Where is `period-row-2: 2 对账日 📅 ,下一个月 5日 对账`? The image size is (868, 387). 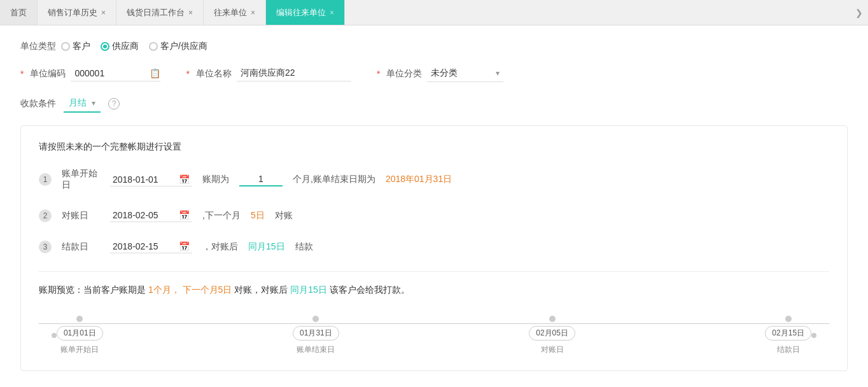
period-row-2: 2 对账日 📅 ,下一个月 5日 对账 is located at coordinates (434, 215).